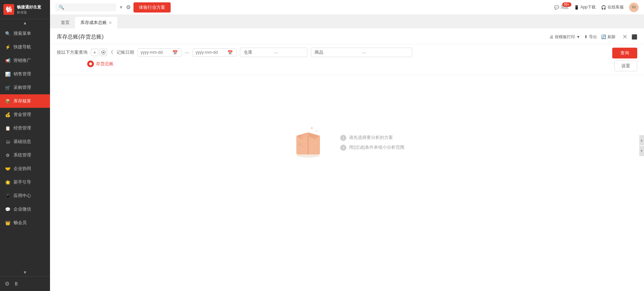 This screenshot has width=644, height=291. Describe the element at coordinates (303, 7) in the screenshot. I see `topbar-left: 🔍 ▼ ⚙ 体验行业方案` at that location.